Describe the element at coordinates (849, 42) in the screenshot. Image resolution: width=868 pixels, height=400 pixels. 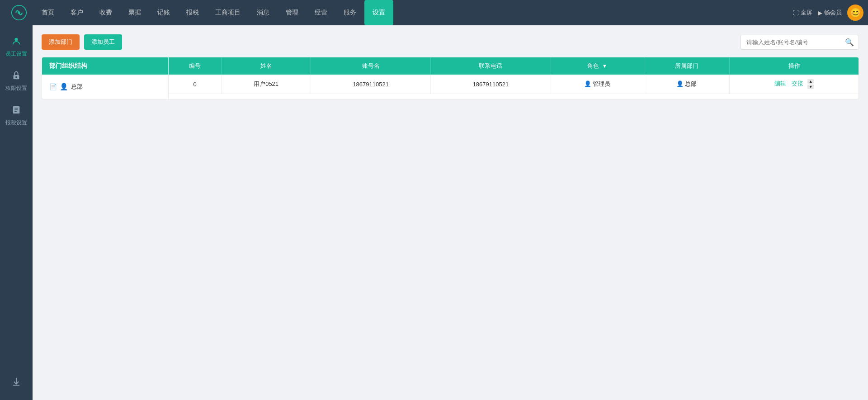
I see `search-button: 🔍` at that location.